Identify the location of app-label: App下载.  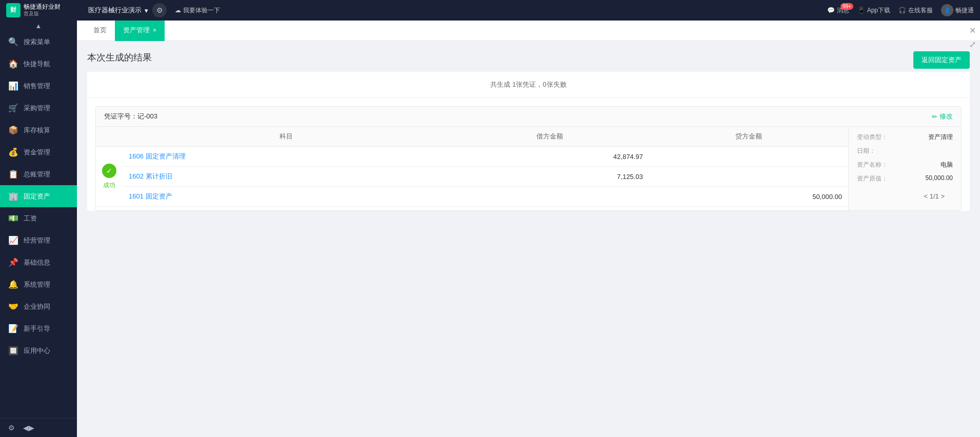
(879, 10).